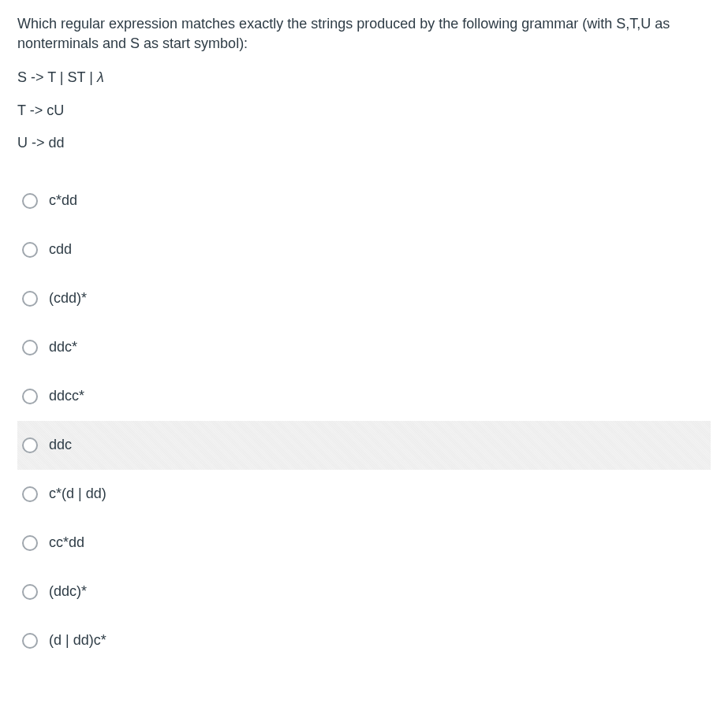  What do you see at coordinates (364, 299) in the screenshot?
I see `option-row: (cdd)*` at bounding box center [364, 299].